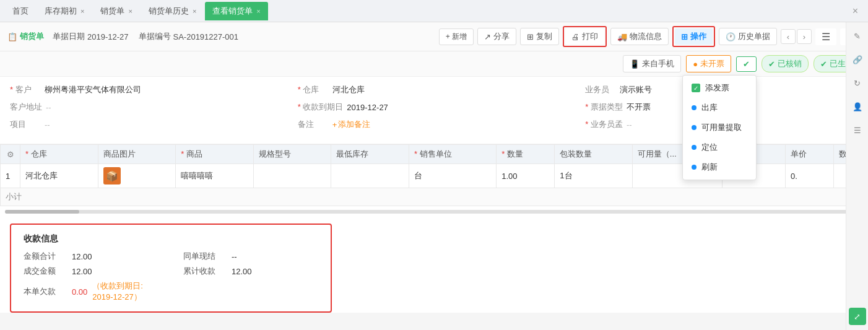 This screenshot has width=868, height=330. What do you see at coordinates (748, 37) in the screenshot?
I see `history-btn: 🕐 历史单据` at bounding box center [748, 37].